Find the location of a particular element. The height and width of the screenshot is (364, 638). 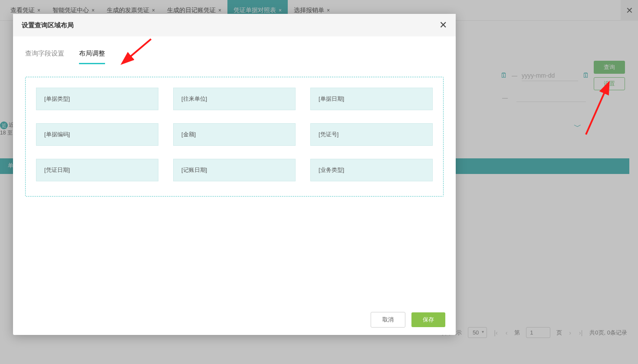

layout-cell: [业务类型] is located at coordinates (372, 170).